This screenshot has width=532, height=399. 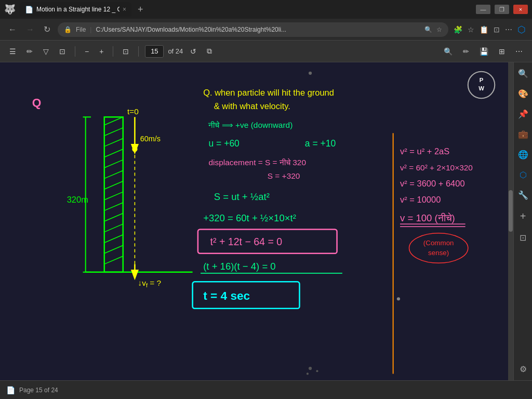 What do you see at coordinates (522, 30) in the screenshot?
I see `copilot-icon: ⬡` at bounding box center [522, 30].